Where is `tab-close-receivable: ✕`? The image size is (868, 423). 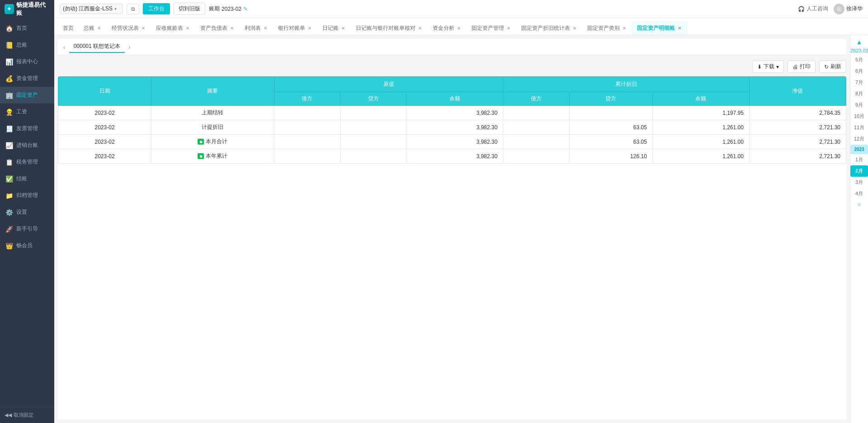
tab-close-receivable: ✕ is located at coordinates (188, 28).